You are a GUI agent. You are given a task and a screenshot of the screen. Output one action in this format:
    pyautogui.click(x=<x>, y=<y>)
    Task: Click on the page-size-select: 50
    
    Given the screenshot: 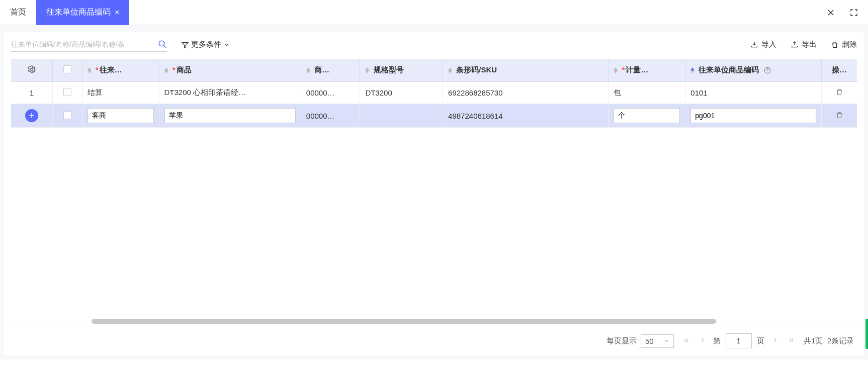 What is the action you would take?
    pyautogui.click(x=657, y=341)
    